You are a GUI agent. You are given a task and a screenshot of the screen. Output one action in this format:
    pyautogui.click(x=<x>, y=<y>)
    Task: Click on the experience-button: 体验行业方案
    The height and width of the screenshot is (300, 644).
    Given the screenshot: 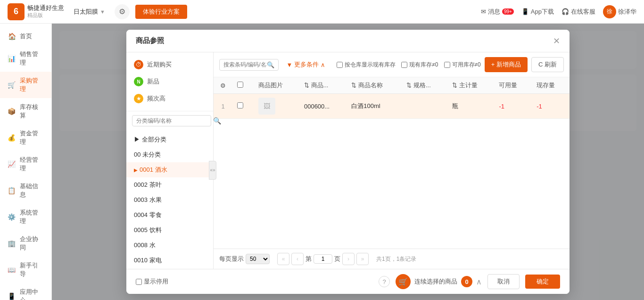 What is the action you would take?
    pyautogui.click(x=161, y=12)
    